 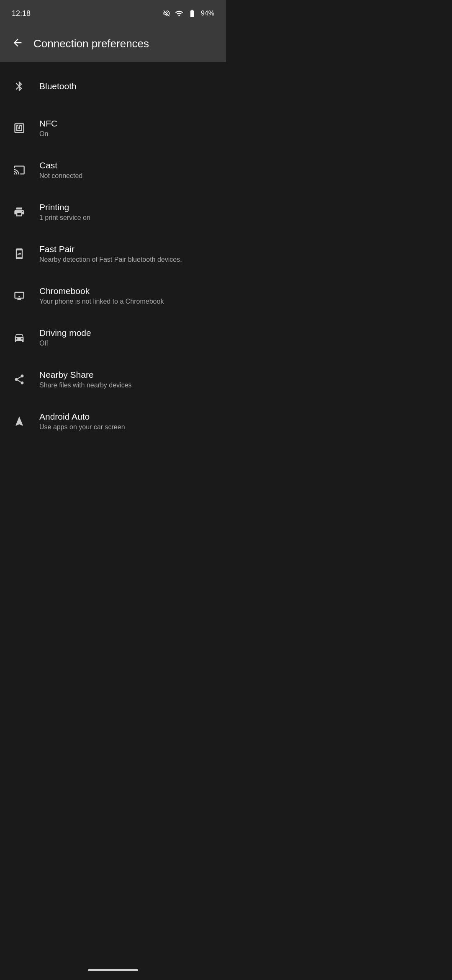 What do you see at coordinates (110, 249) in the screenshot?
I see `fastpair-title: Fast Pair` at bounding box center [110, 249].